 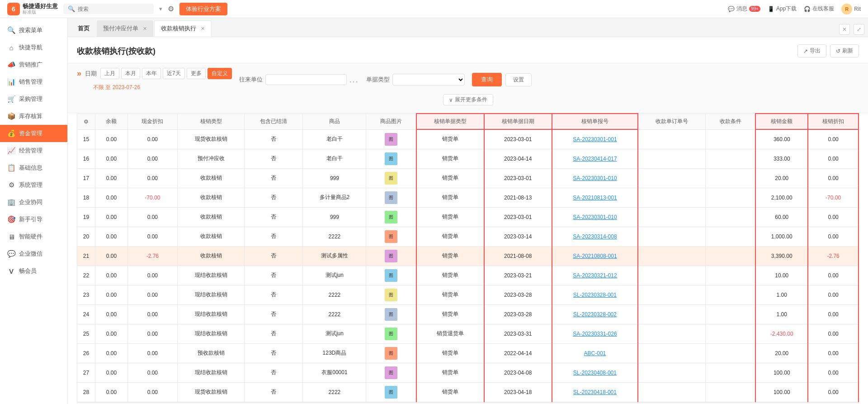 I want to click on sidebar-item-member: V 畅会员, so click(x=33, y=271).